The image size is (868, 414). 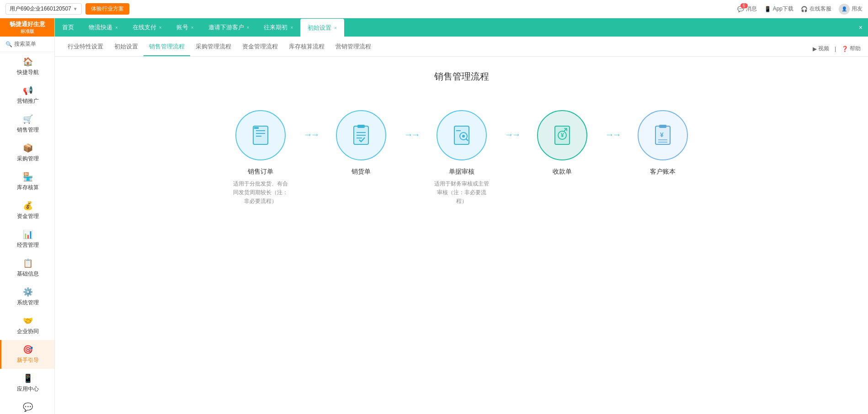 What do you see at coordinates (462, 135) in the screenshot?
I see `review-icon` at bounding box center [462, 135].